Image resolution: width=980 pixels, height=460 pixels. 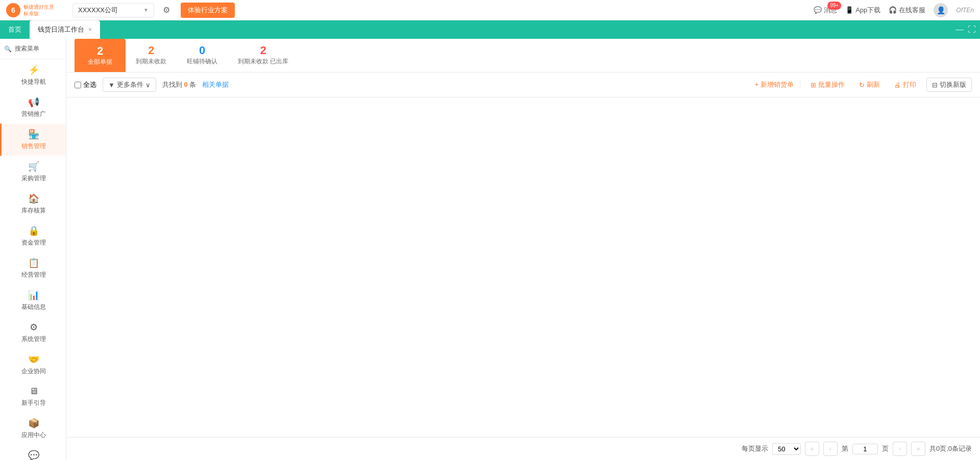 I want to click on stats-tab-shipped: 2 到期未收款 已出库, so click(x=263, y=55).